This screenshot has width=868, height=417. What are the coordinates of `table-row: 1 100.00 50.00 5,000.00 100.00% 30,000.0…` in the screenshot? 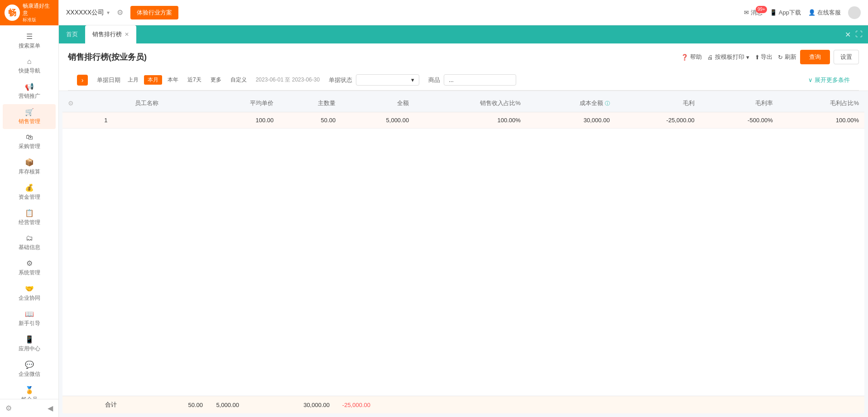 It's located at (464, 120).